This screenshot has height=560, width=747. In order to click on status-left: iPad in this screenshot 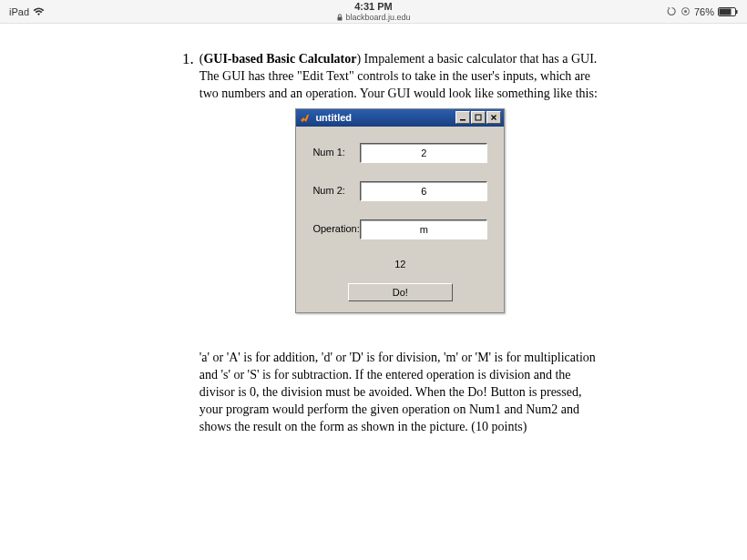, I will do `click(27, 12)`.